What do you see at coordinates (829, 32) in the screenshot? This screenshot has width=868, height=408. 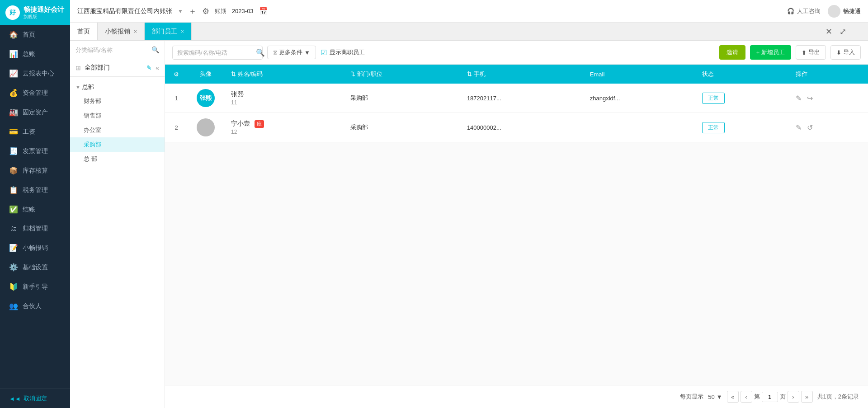 I see `close-window-button: ✕` at bounding box center [829, 32].